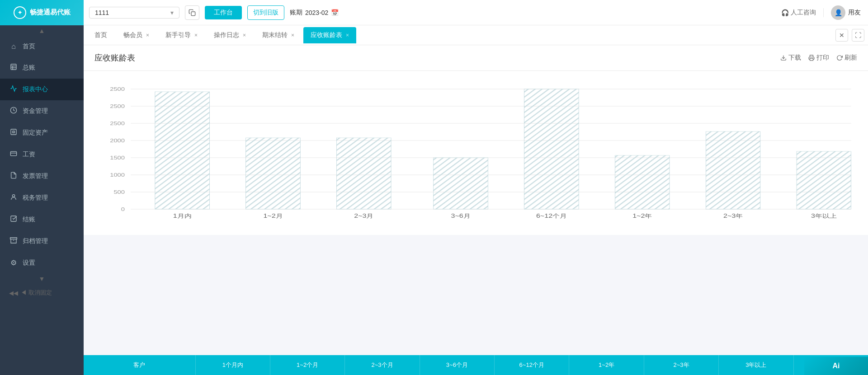 Image resolution: width=868 pixels, height=375 pixels. I want to click on headset-icon: 🎧, so click(785, 13).